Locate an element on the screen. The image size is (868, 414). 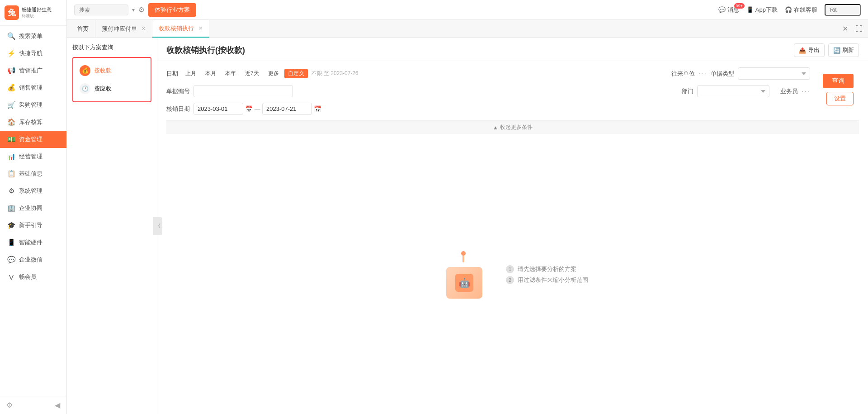
filter-option-receivable: 🕐 按应收 is located at coordinates (112, 89).